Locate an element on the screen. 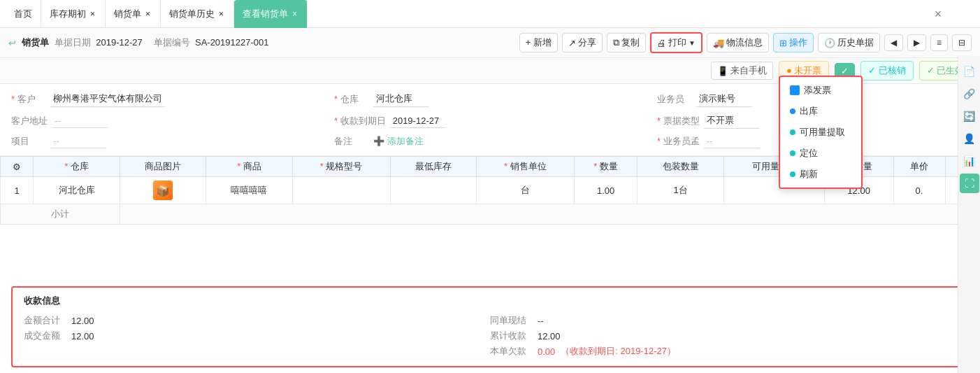 The image size is (980, 373). doc-header: ↩ 销货单 单据日期 2019-12-27 单据编号 SA-20191227-0… is located at coordinates (490, 43).